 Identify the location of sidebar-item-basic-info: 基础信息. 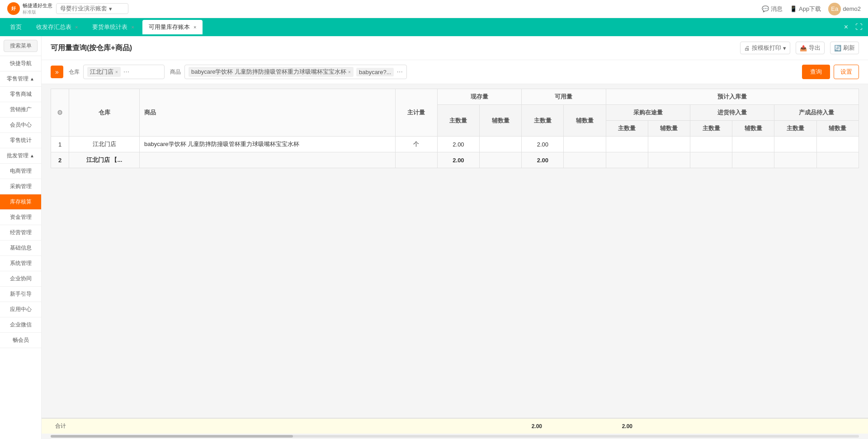
(21, 248).